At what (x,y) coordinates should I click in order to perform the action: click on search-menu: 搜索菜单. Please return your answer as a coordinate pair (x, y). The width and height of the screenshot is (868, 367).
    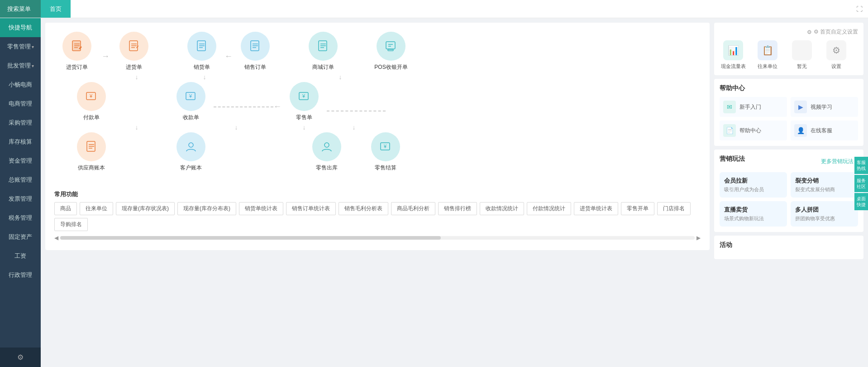
    Looking at the image, I should click on (20, 9).